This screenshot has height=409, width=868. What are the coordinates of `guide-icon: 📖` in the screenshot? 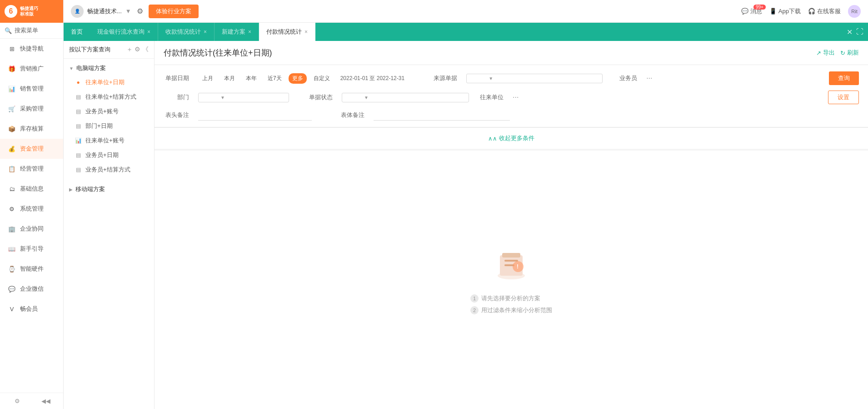 It's located at (12, 249).